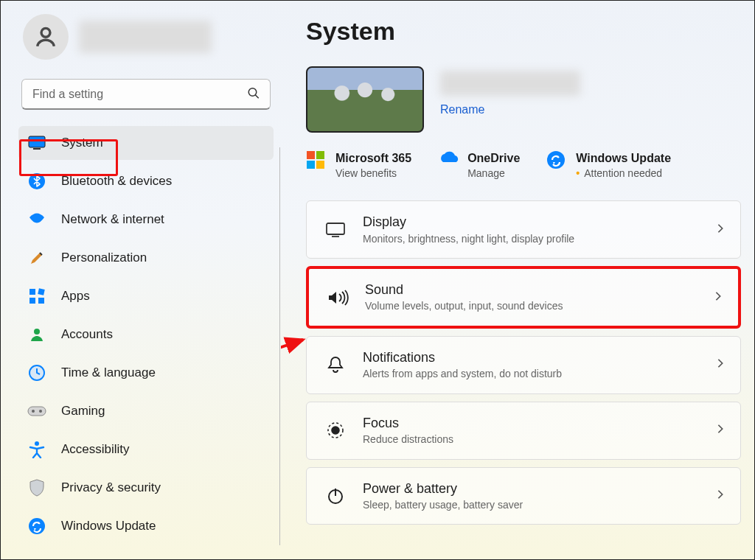  What do you see at coordinates (46, 37) in the screenshot?
I see `person-icon` at bounding box center [46, 37].